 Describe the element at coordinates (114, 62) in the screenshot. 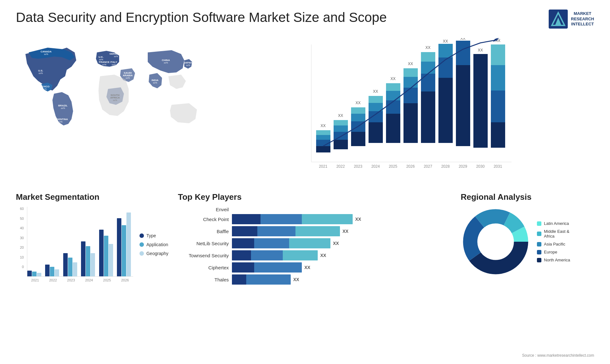

I see `svg-text: ITALY` at that location.